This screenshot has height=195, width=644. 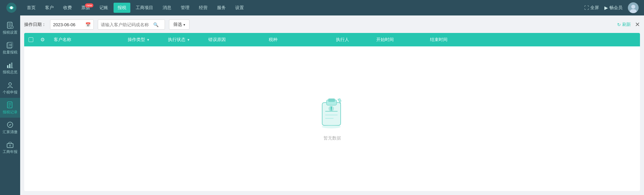 What do you see at coordinates (10, 105) in the screenshot?
I see `sidebar: 报税设置 批量报税 报税总览` at bounding box center [10, 105].